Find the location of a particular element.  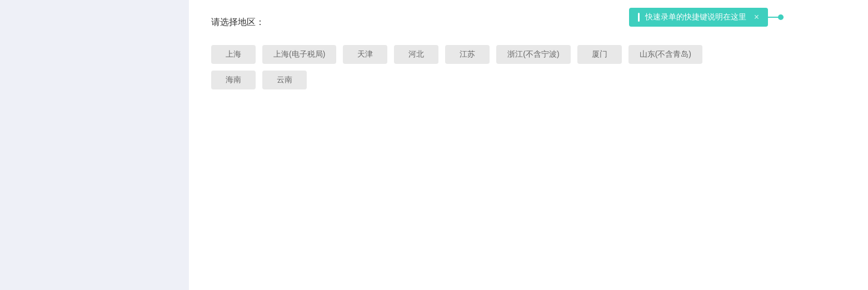

region-button-hebei: 河北 is located at coordinates (416, 54).